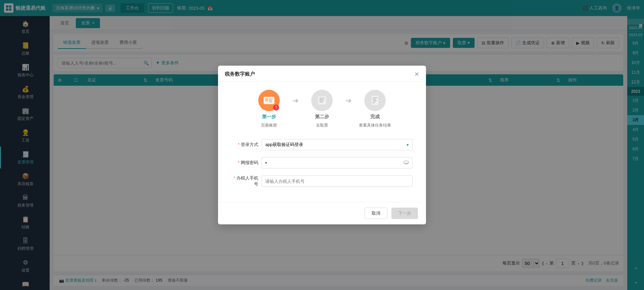 The width and height of the screenshot is (644, 290). What do you see at coordinates (322, 213) in the screenshot?
I see `modal-footer: 取消 下一步` at bounding box center [322, 213].